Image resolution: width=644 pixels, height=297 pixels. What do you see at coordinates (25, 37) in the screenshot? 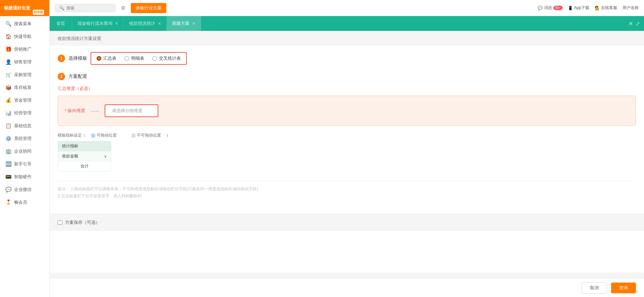
I see `sidebar-item-quick-nav: 🏠 快捷导航` at bounding box center [25, 37].